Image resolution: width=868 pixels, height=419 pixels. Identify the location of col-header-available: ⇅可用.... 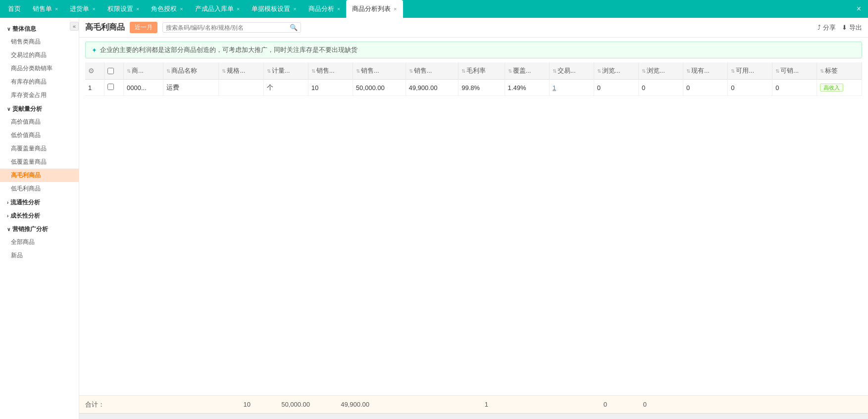
(750, 71).